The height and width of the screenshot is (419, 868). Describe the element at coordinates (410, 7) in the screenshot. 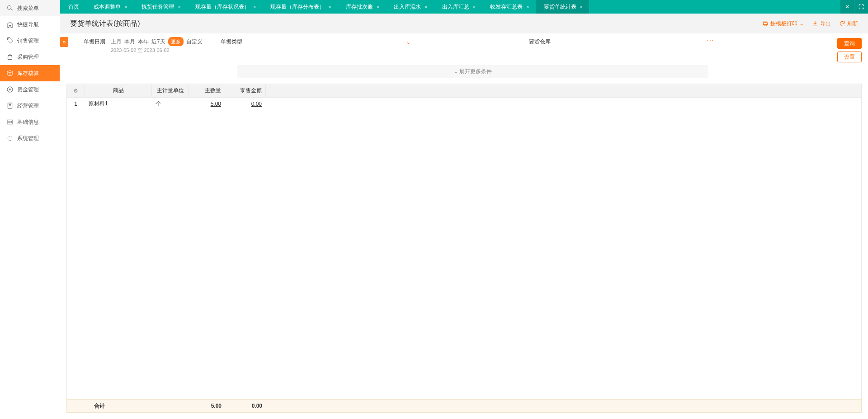

I see `tab: 出入库流水×` at that location.